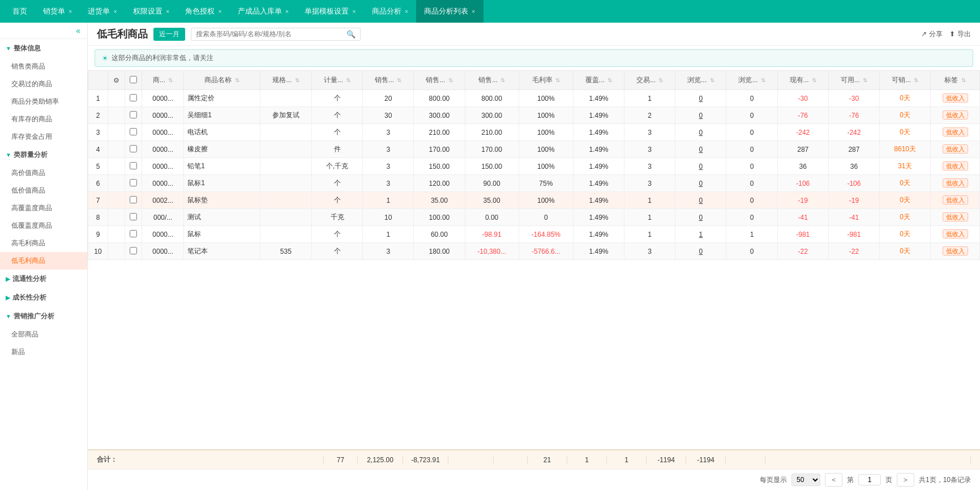  Describe the element at coordinates (271, 34) in the screenshot. I see `search-input` at that location.